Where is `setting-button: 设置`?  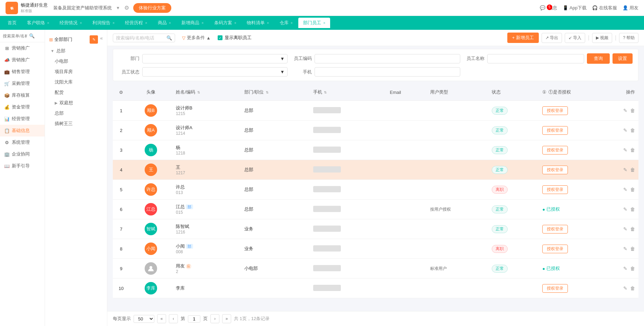 setting-button: 设置 is located at coordinates (623, 59).